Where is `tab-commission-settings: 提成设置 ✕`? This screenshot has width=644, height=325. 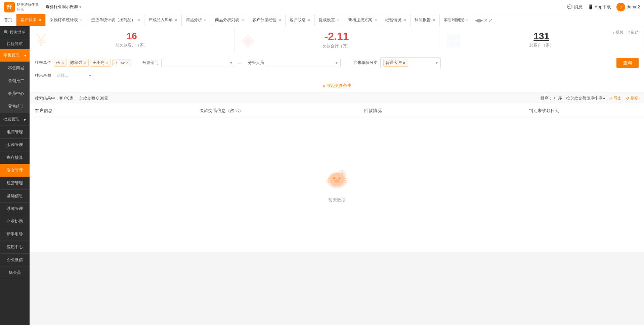
tab-commission-settings: 提成设置 ✕ is located at coordinates (329, 20).